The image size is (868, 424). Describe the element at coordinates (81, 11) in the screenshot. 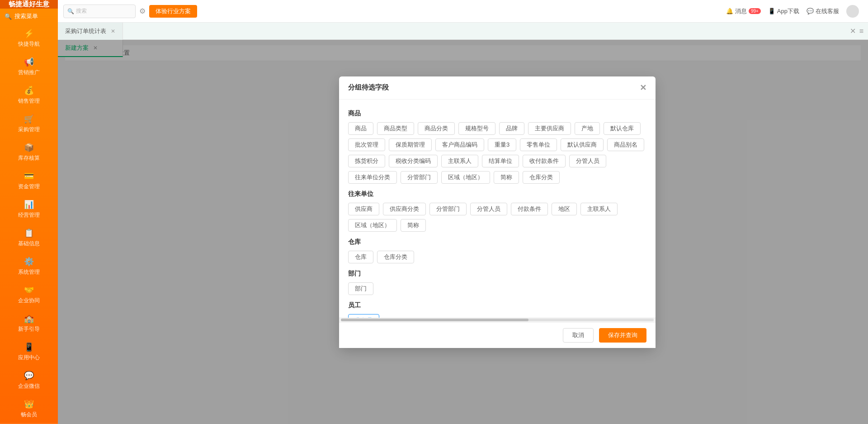

I see `topbar-search-placeholder: 搜索` at that location.